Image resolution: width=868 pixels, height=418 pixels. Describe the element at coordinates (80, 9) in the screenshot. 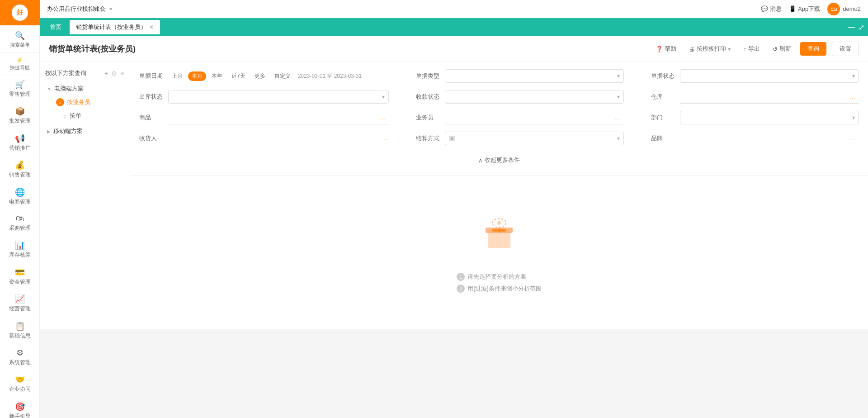

I see `app-selector-area: 办公用品行业模拟账套 ▾` at that location.